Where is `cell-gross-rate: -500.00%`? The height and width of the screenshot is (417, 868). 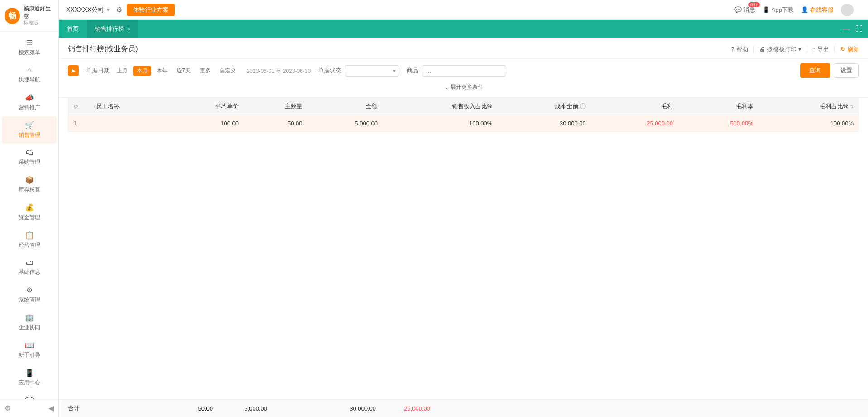
cell-gross-rate: -500.00% is located at coordinates (719, 124).